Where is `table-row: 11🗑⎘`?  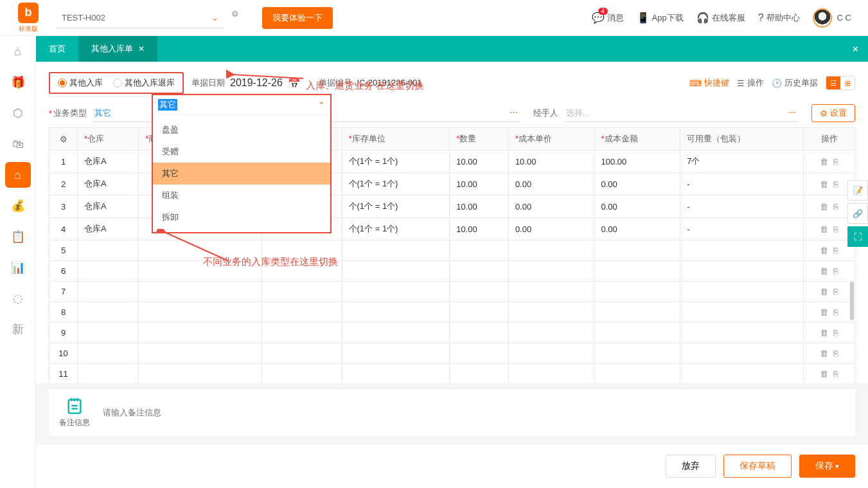
table-row: 11🗑⎘ is located at coordinates (452, 374).